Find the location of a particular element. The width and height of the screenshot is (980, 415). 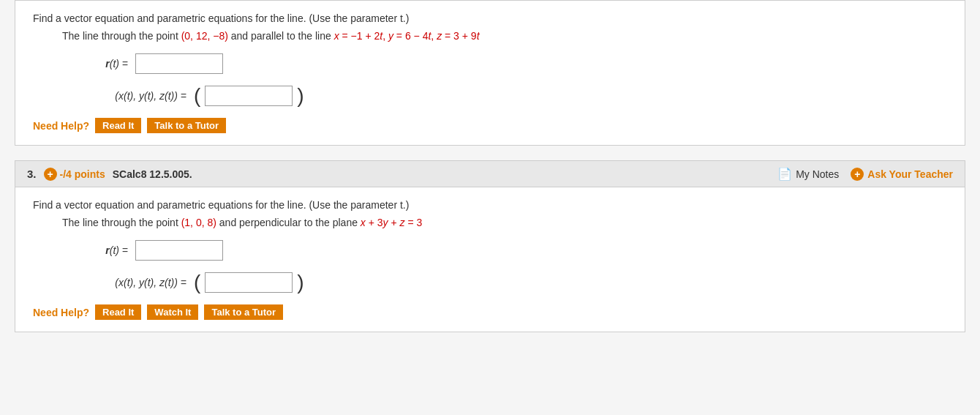

problem2-point: (0, 12, −8) is located at coordinates (205, 36).